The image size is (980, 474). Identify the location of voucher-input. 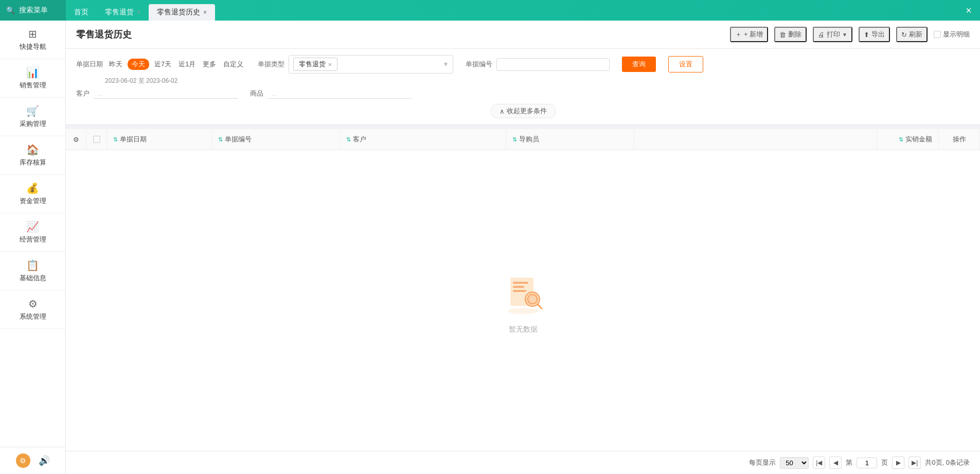
(553, 65).